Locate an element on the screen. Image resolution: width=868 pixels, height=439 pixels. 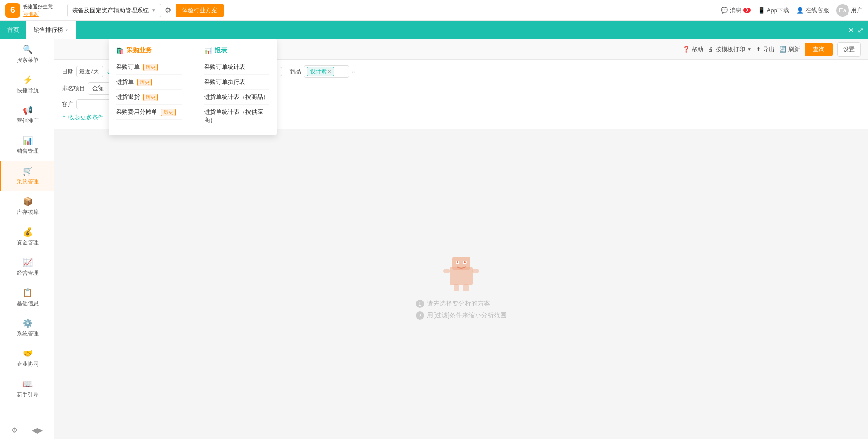
goods-tag-close: × is located at coordinates (329, 72).